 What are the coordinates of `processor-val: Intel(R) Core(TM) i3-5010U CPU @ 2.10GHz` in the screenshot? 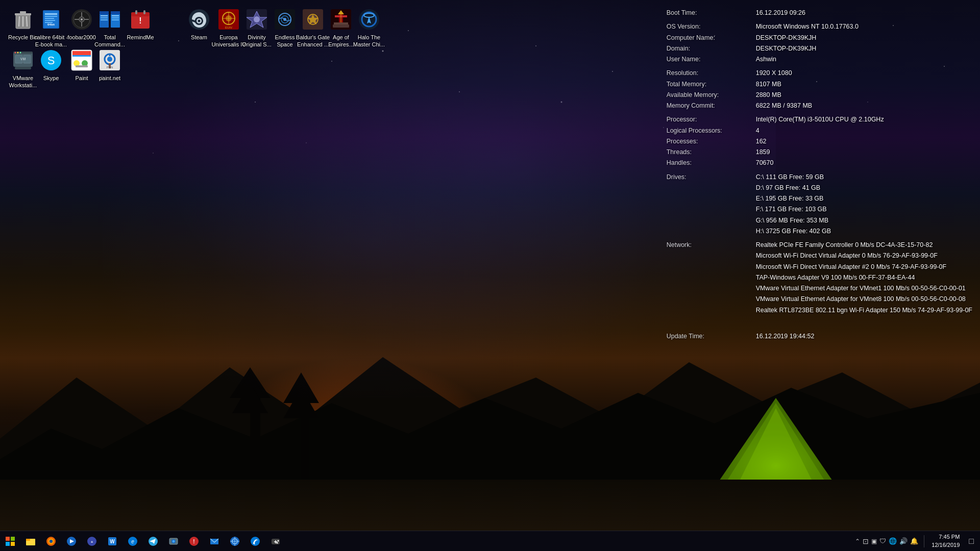 It's located at (820, 119).